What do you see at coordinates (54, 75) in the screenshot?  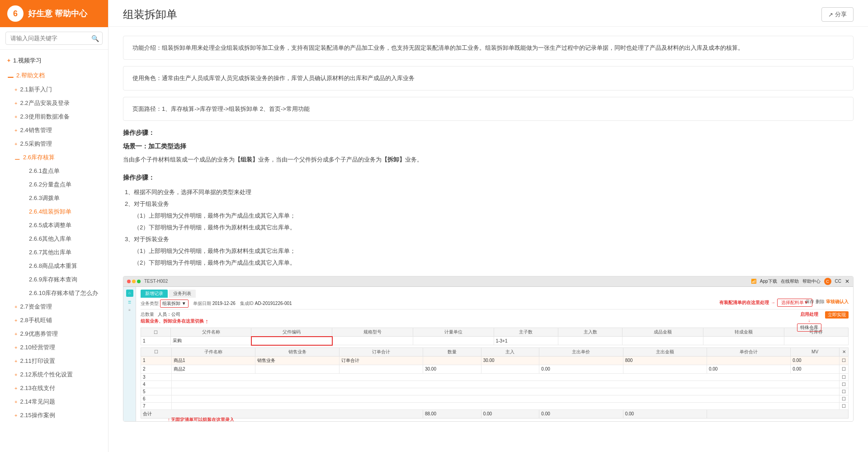 I see `sidebar-item-help-docs: ⚊ 2.帮助文档` at bounding box center [54, 75].